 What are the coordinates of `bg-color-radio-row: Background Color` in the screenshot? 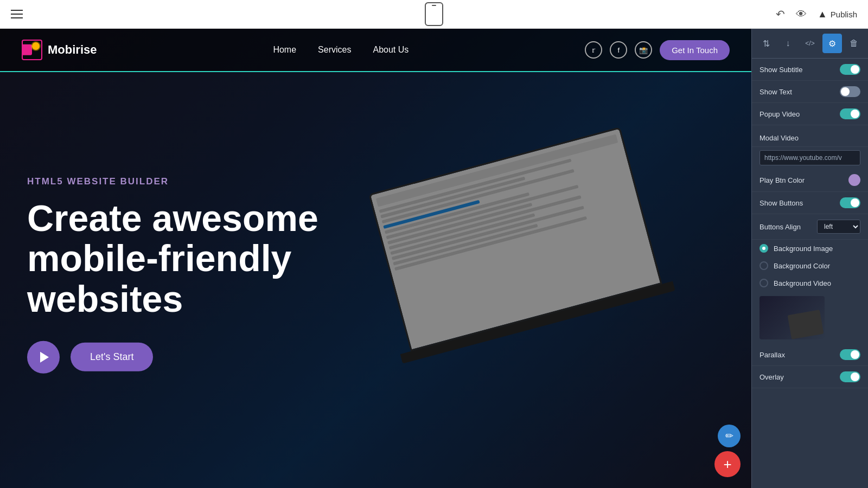 It's located at (810, 266).